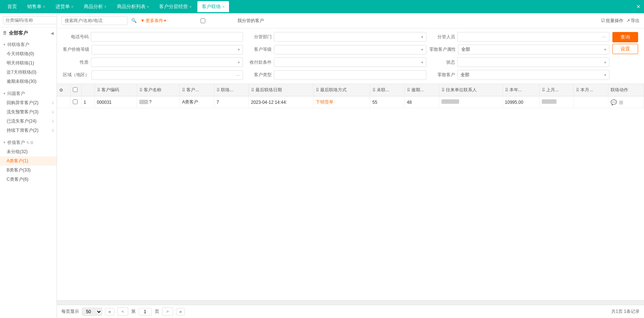  What do you see at coordinates (95, 7) in the screenshot?
I see `nav-product-analysis: 商品分析 ×` at bounding box center [95, 7].